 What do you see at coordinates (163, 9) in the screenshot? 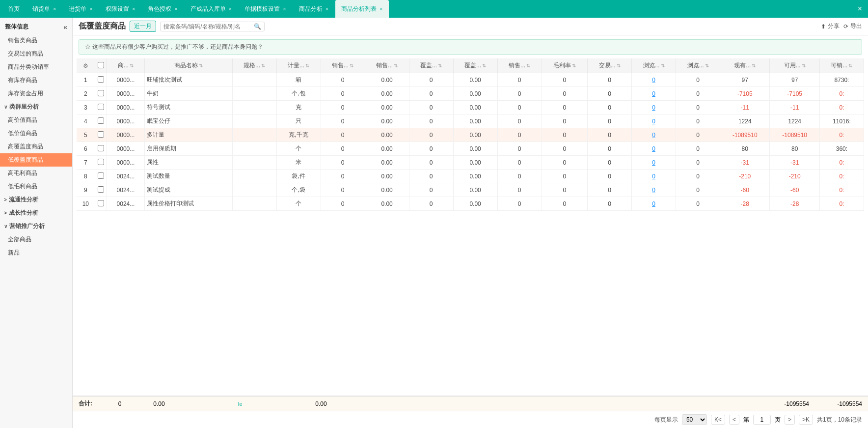
I see `nav-role: 角色授权 ×` at bounding box center [163, 9].